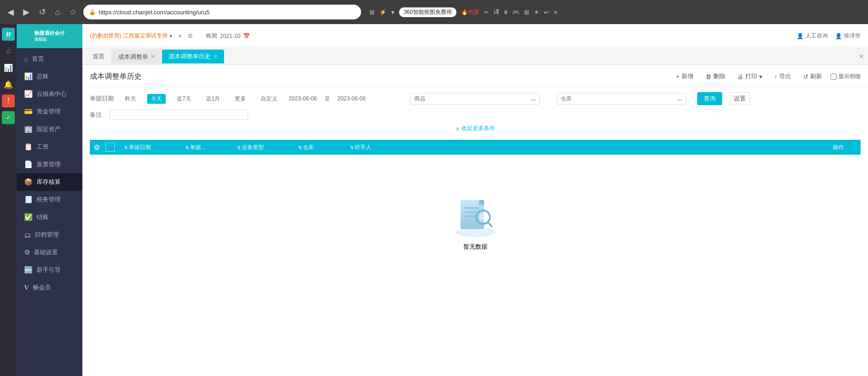 The width and height of the screenshot is (868, 376). Describe the element at coordinates (710, 99) in the screenshot. I see `query-button: 查询` at that location.